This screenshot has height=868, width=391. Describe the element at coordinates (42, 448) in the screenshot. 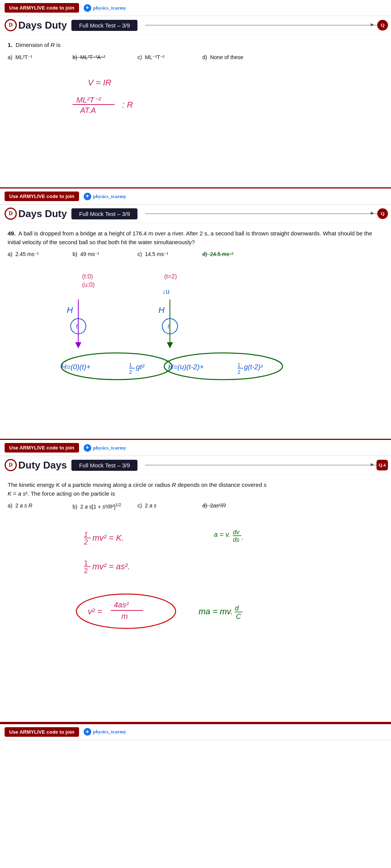

I see `join-button-3: Use ARMYLIVE code to join` at that location.